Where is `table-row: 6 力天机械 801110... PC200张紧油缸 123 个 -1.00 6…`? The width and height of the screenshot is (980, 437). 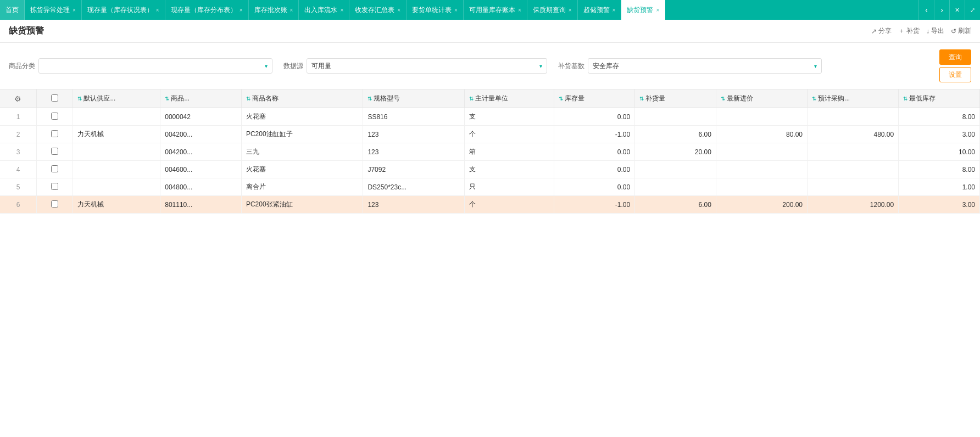
table-row: 6 力天机械 801110... PC200张紧油缸 123 个 -1.00 6… is located at coordinates (490, 205).